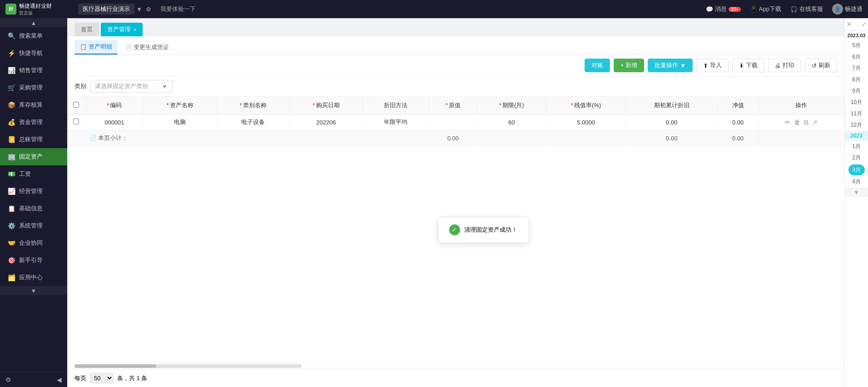 The height and width of the screenshot is (387, 868). I want to click on month-item-1: 1月, so click(857, 146).